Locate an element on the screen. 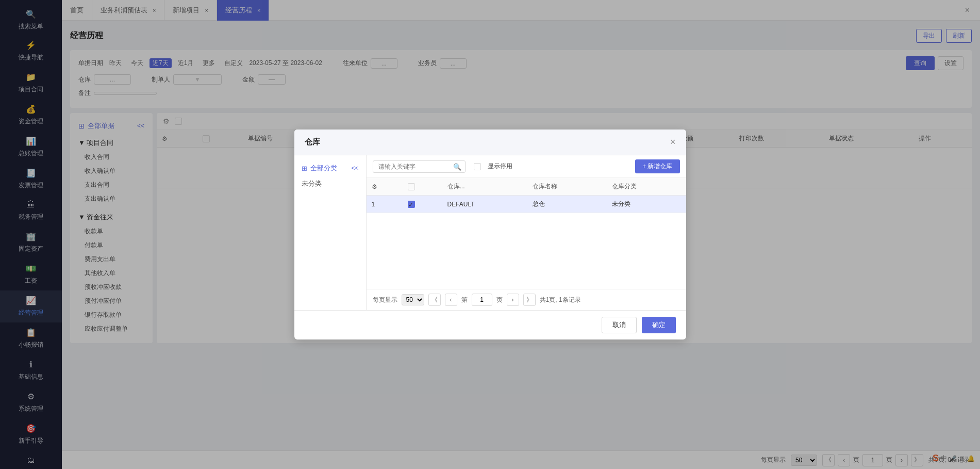  row-index: 1 is located at coordinates (385, 204).